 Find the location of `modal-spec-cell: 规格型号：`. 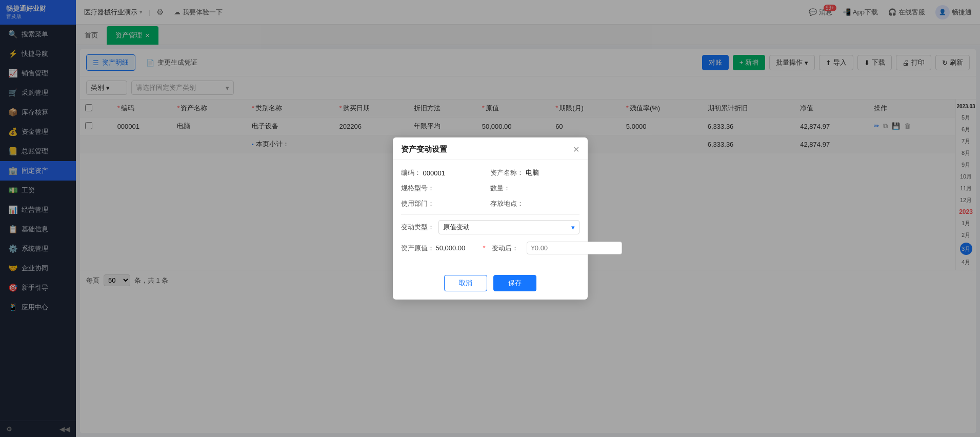

modal-spec-cell: 规格型号： is located at coordinates (446, 188).